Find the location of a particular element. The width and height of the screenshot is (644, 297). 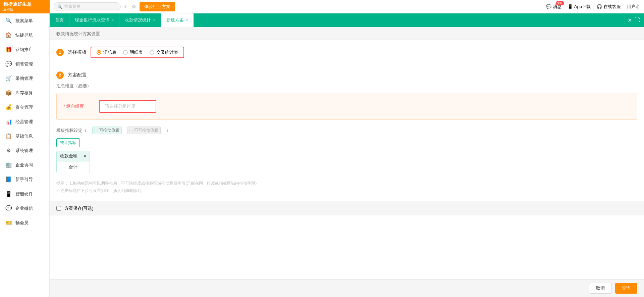

sidebar-label-basic-info: 基础信息 is located at coordinates (24, 136).